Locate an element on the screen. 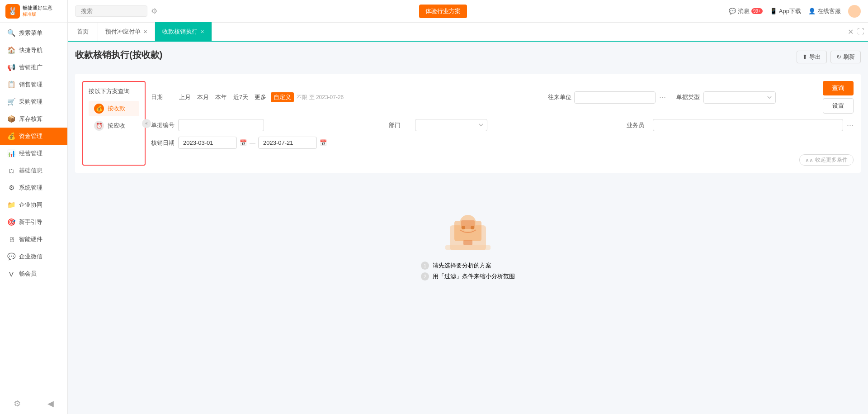  sidebar-icon-14: V is located at coordinates (11, 274).